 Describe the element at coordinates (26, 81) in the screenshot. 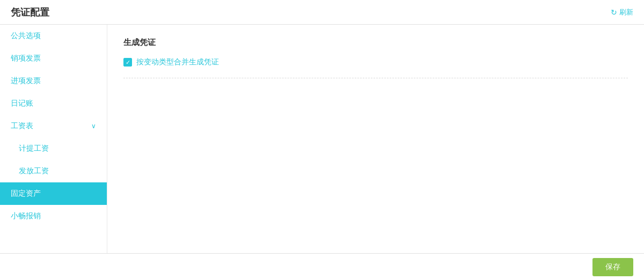

I see `sidebar-item-label: 进项发票` at that location.